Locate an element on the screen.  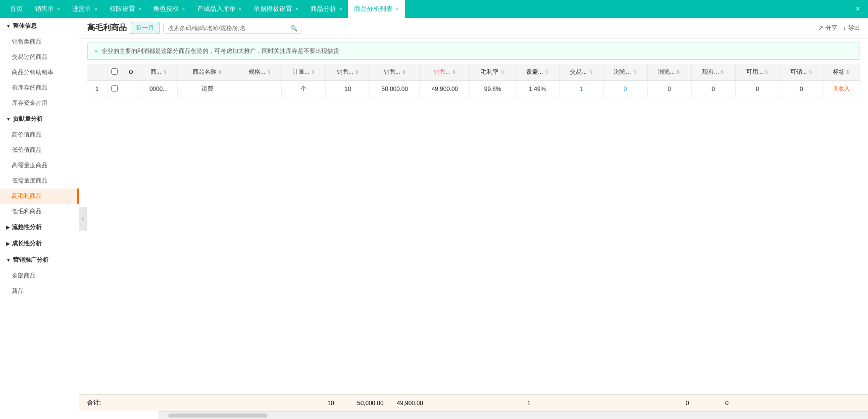
cell-code: 0000... is located at coordinates (159, 89).